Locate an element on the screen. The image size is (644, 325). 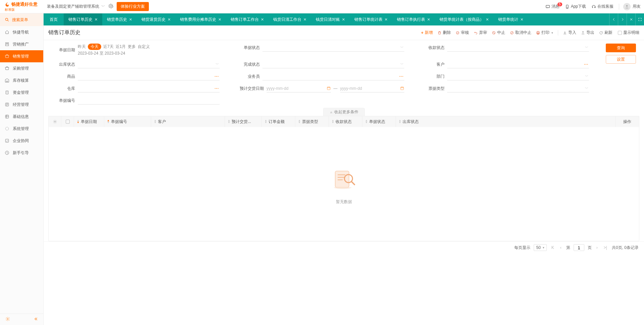
bill-no-input is located at coordinates (149, 101).